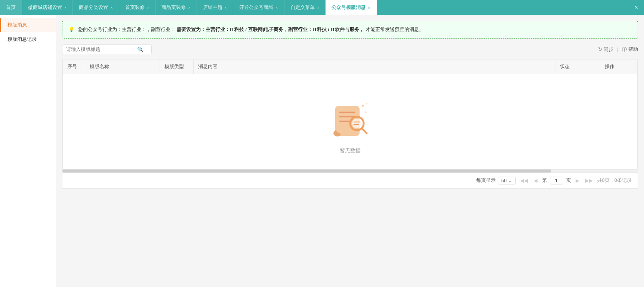 This screenshot has width=644, height=287. I want to click on pagination: 每页显示 50 ⌄ ◀◀ ◀ 第 页 ▶ ▶▶ 共0页，0条记录, so click(350, 180).